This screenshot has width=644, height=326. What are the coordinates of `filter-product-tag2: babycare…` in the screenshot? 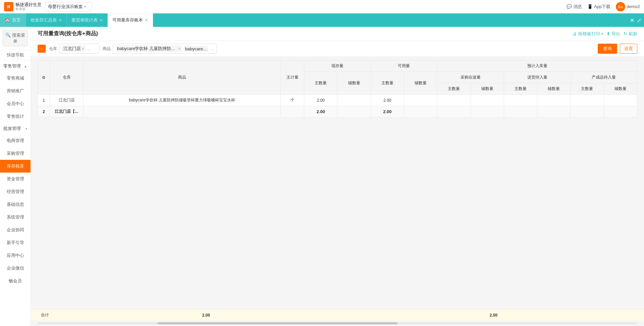 It's located at (196, 49).